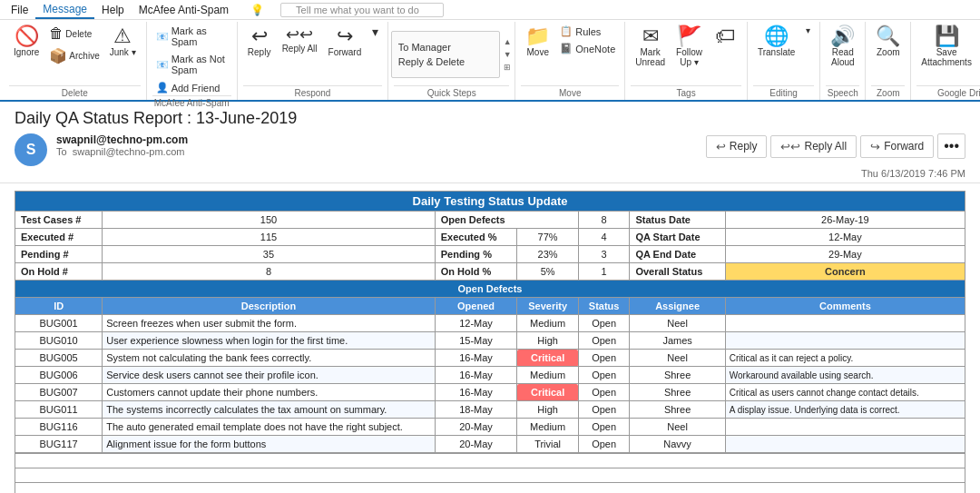 The image size is (980, 493). Describe the element at coordinates (490, 358) in the screenshot. I see `table-row: BUG005 System not calculating the bank f…` at that location.